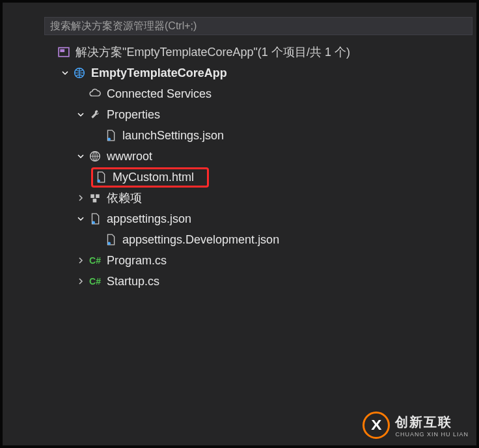 The width and height of the screenshot is (479, 448). I want to click on watermark-logo-icon: X, so click(376, 425).